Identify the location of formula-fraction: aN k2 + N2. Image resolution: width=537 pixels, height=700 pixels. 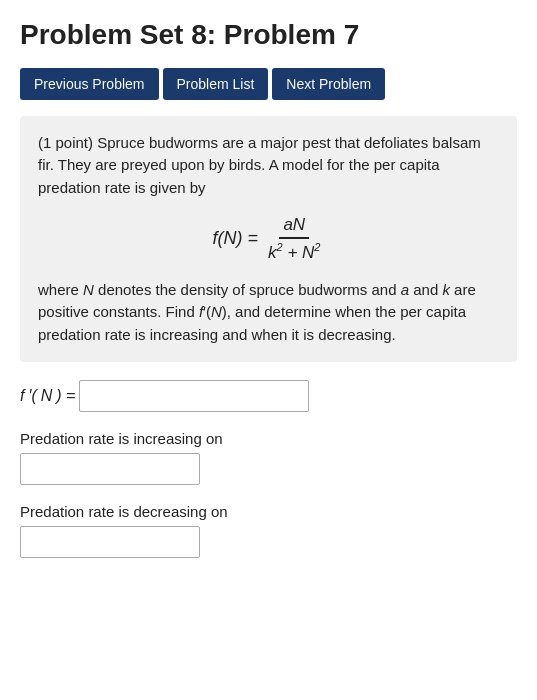
(294, 239).